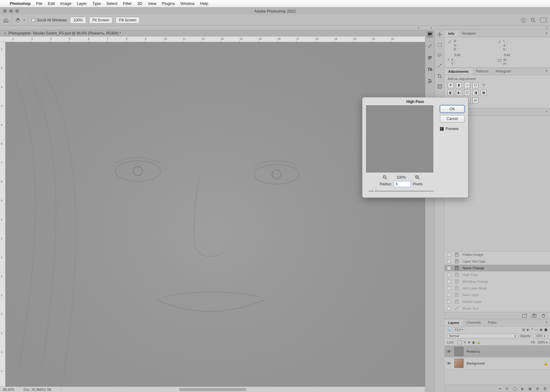 Image resolution: width=550 pixels, height=392 pixels. I want to click on properties-panel-icon, so click(430, 81).